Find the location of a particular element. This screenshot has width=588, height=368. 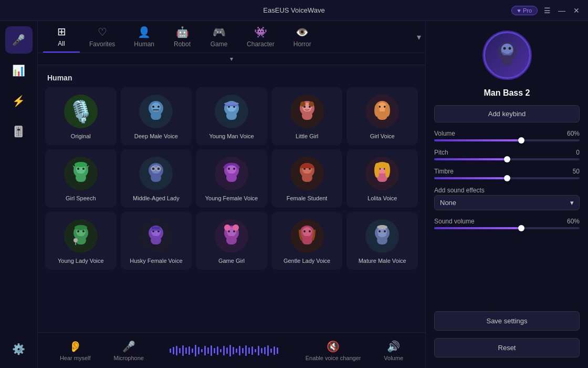

sound-effects-value: None is located at coordinates (448, 203).